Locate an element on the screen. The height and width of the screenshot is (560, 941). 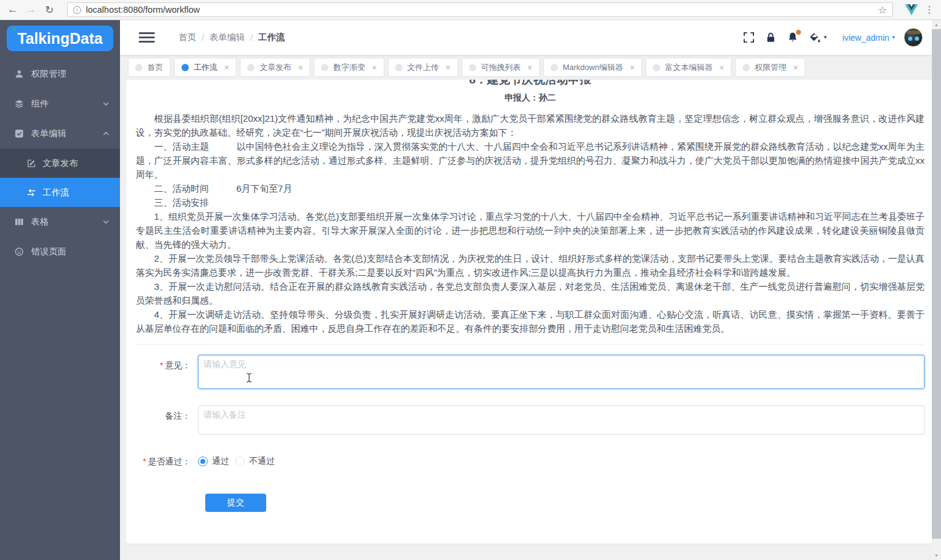
sidebar-item-components: 组件 is located at coordinates (60, 103).